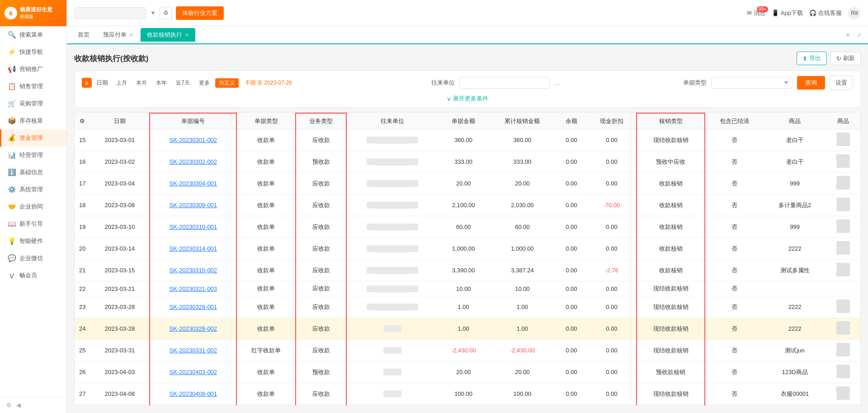  I want to click on tab-home: 首页, so click(84, 35).